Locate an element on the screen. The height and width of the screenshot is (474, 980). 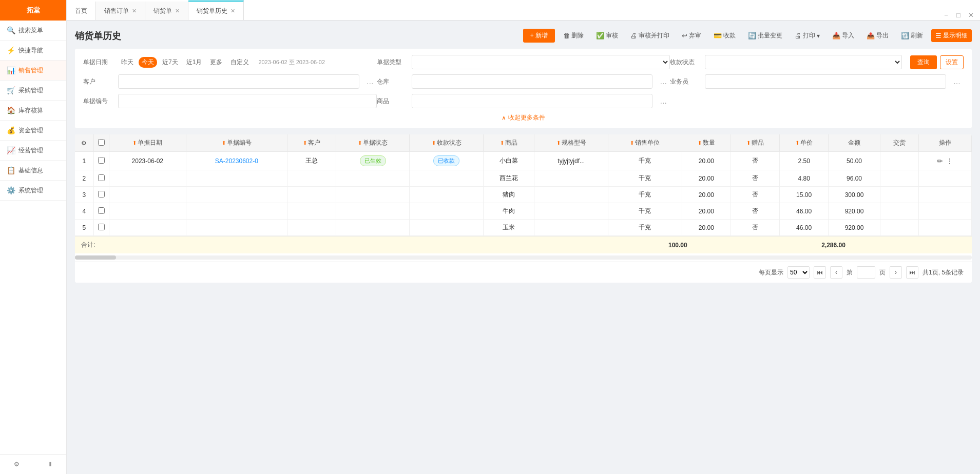
date-tab-yesterday: 昨天 is located at coordinates (127, 63).